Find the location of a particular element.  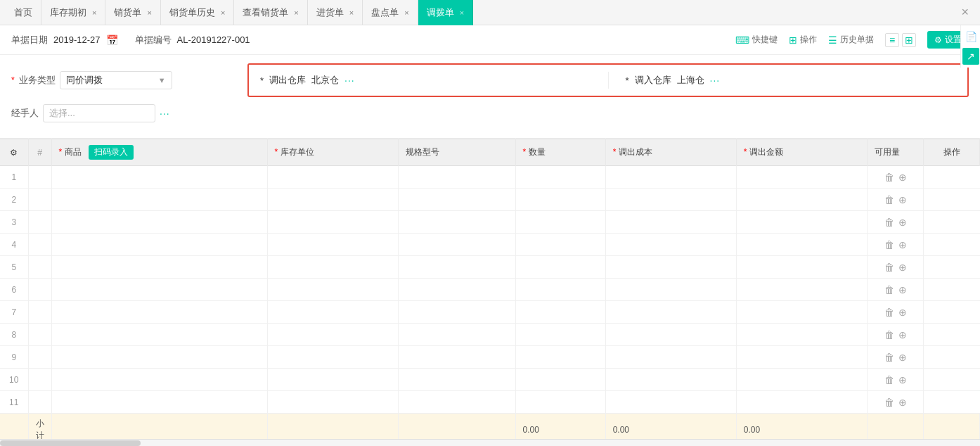

tab-inventory-check-close: × is located at coordinates (406, 13).